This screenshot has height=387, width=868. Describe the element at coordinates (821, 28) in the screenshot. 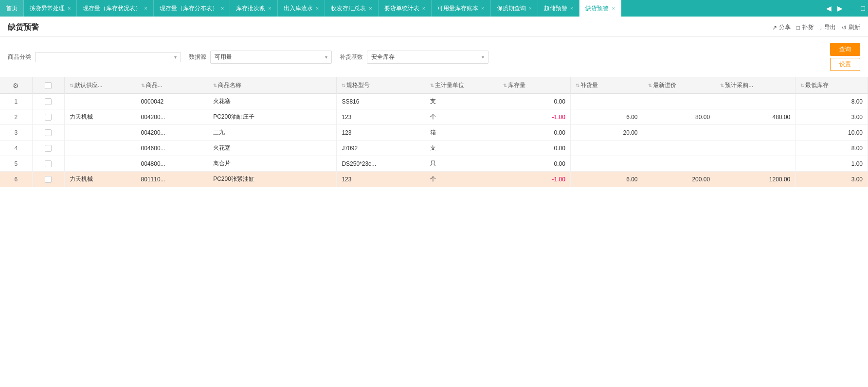

I see `export-icon: ↓` at that location.